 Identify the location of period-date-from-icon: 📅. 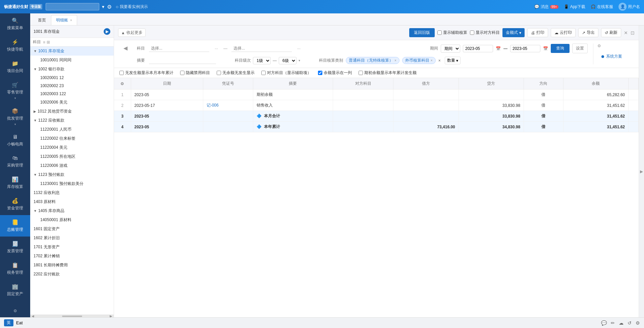
(498, 49).